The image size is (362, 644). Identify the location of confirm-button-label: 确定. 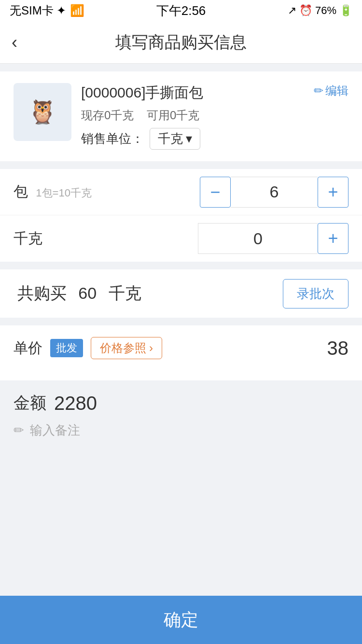
(181, 620).